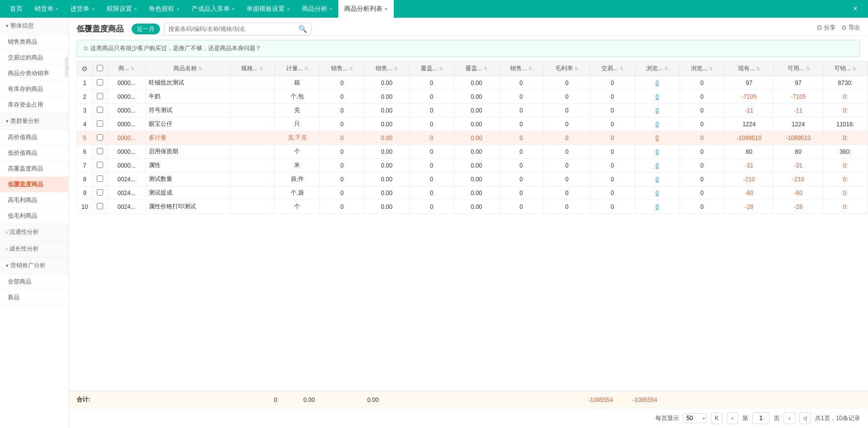 This screenshot has width=868, height=428. Describe the element at coordinates (34, 249) in the screenshot. I see `sidebar-group-growth-title: › 成长性分析` at that location.